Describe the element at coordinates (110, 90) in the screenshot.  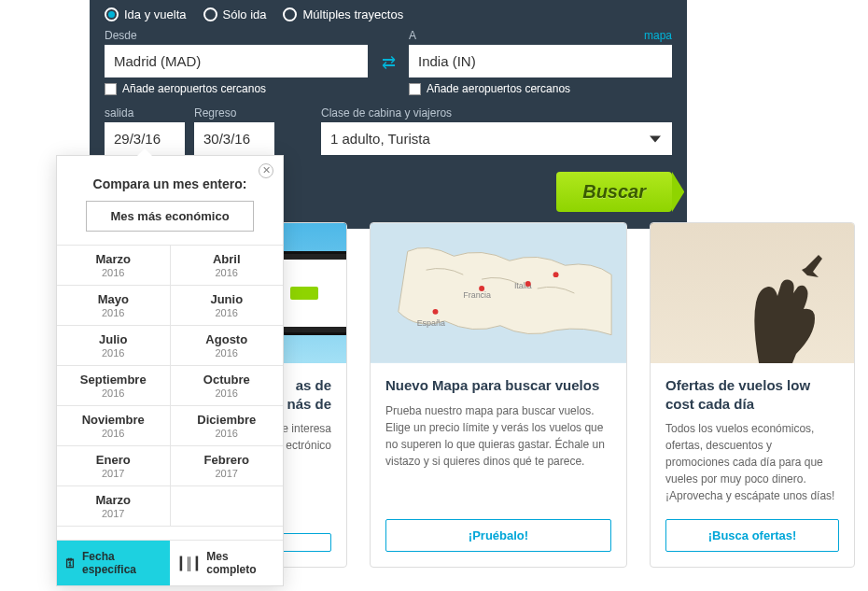
I see `from-nearby-checkbox` at that location.